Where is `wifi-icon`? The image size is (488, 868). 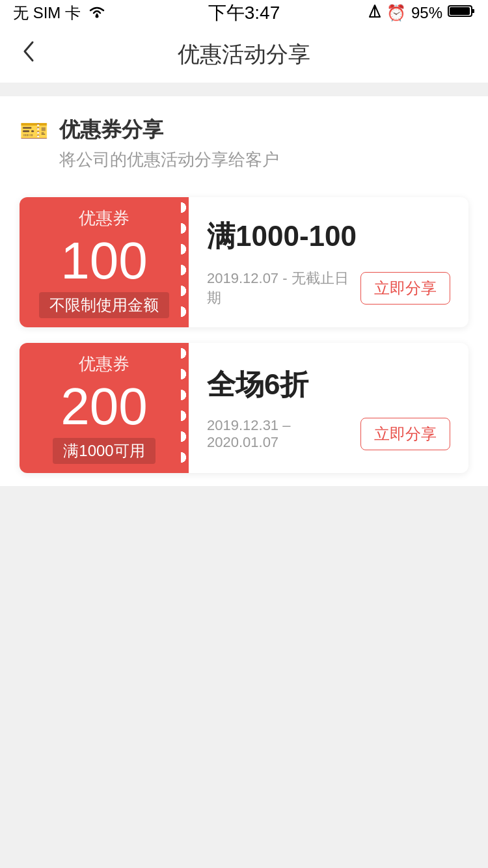 wifi-icon is located at coordinates (97, 13).